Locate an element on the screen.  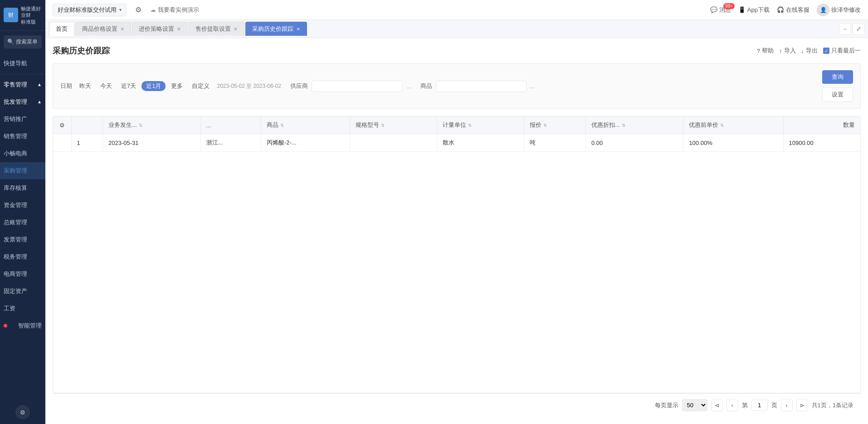
table-col-pre-discount-price: 优惠前单价 ⇅ is located at coordinates (733, 125).